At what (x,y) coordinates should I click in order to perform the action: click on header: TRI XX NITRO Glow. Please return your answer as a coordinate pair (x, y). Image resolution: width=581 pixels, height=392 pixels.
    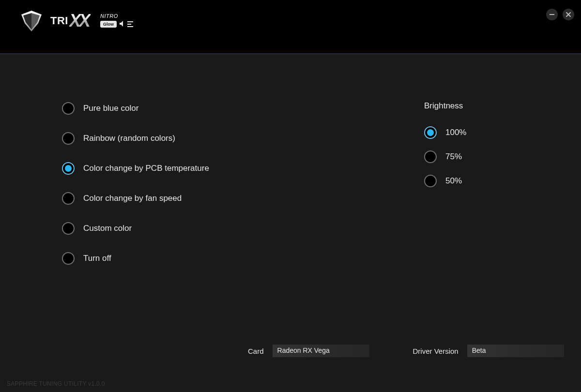
    Looking at the image, I should click on (290, 27).